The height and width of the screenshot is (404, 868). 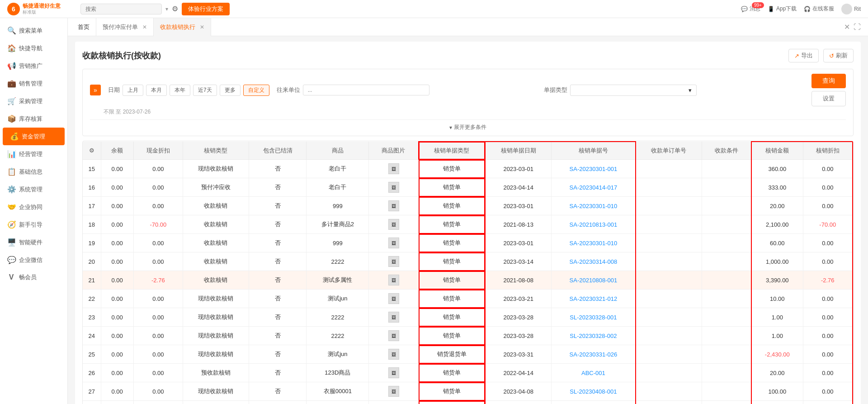 What do you see at coordinates (857, 27) in the screenshot?
I see `maximize-tab-icon: ⛶` at bounding box center [857, 27].